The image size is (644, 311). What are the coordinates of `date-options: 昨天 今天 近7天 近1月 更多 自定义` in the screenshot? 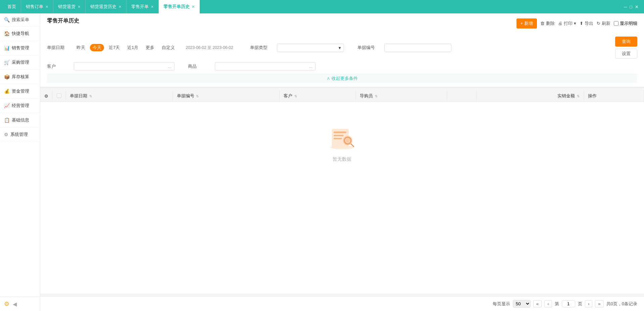 It's located at (126, 48).